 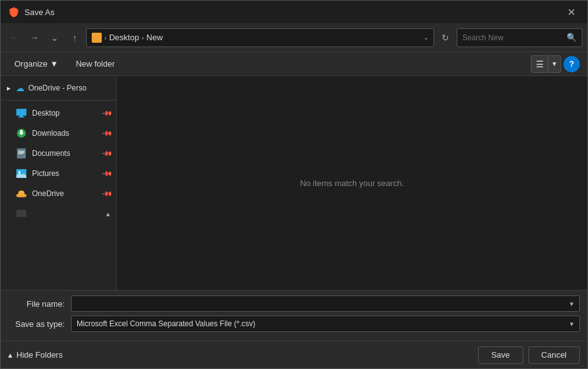 I want to click on documents-label: Documents, so click(x=65, y=153).